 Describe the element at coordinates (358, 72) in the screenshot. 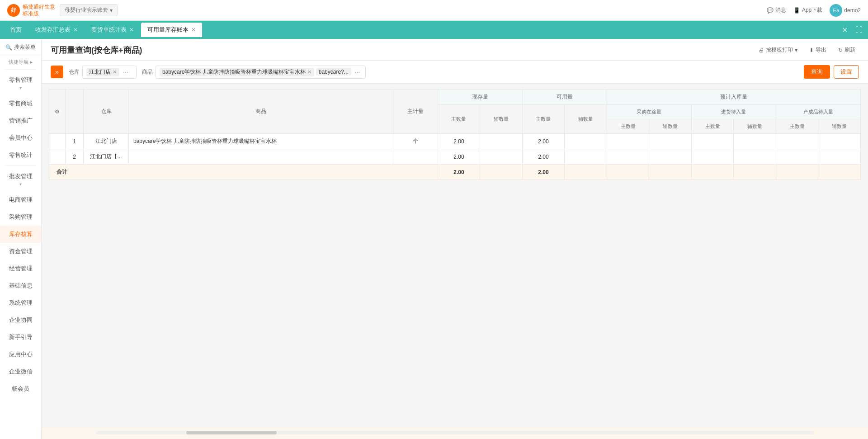

I see `product-more: ···` at that location.